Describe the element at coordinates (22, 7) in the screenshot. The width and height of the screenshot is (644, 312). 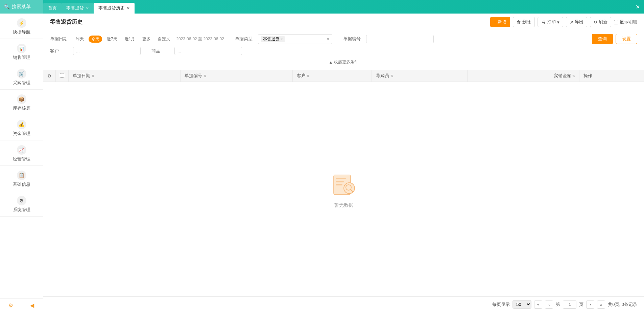
I see `search-menu: 🔍 搜索菜单` at that location.